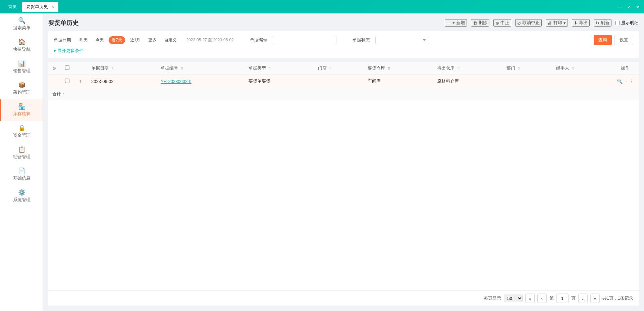  I want to click on sidebar-item-sales-mgmt: 📊 销售管理, so click(21, 67).